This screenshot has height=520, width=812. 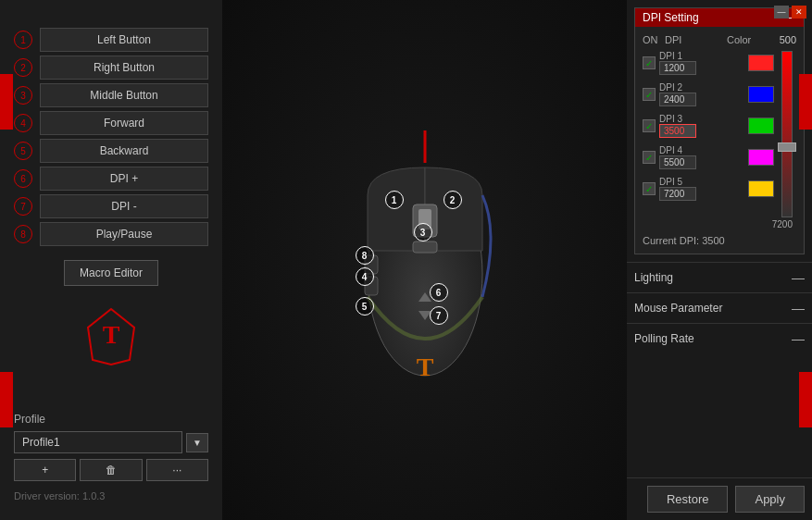 What do you see at coordinates (702, 126) in the screenshot?
I see `dpi-info-3: DPI 33500` at bounding box center [702, 126].